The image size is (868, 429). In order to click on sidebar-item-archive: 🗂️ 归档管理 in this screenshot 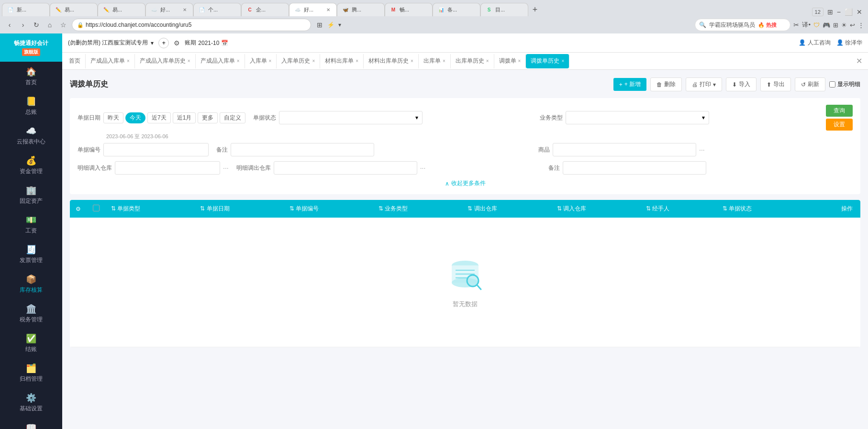, I will do `click(31, 373)`.